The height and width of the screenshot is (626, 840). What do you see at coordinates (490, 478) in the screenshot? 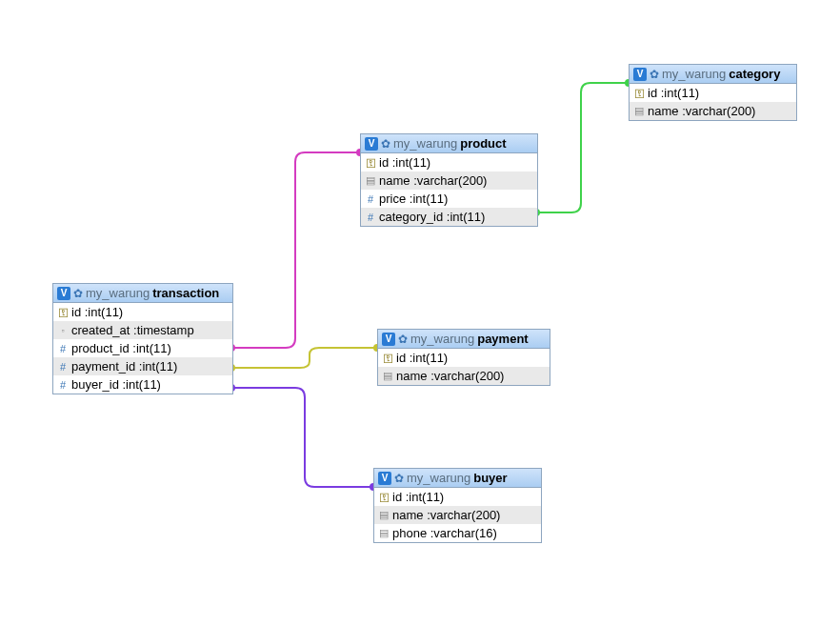
I see `table-name: buyer` at bounding box center [490, 478].